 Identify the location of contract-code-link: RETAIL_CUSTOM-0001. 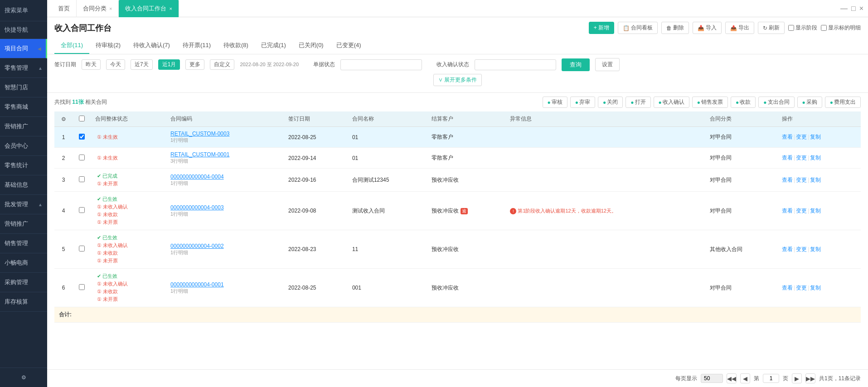
(200, 155).